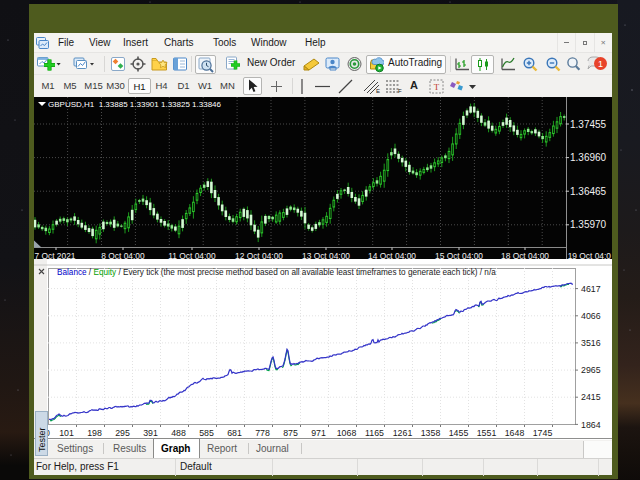  Describe the element at coordinates (437, 87) in the screenshot. I see `svg-text: T` at that location.